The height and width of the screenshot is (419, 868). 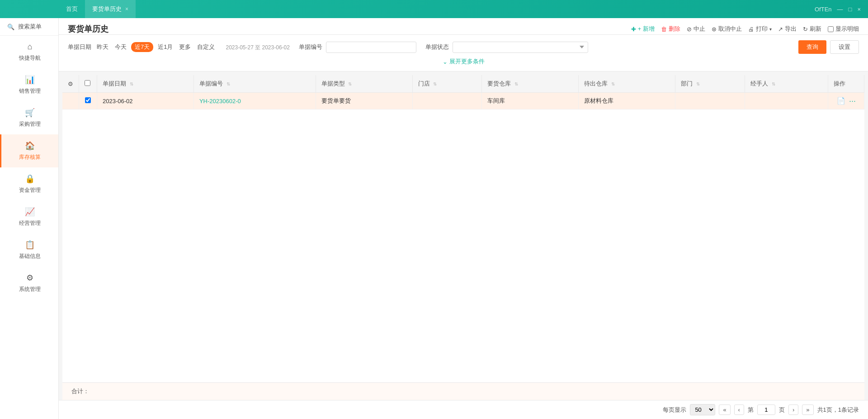 I want to click on tab-home: 首页, so click(x=72, y=9).